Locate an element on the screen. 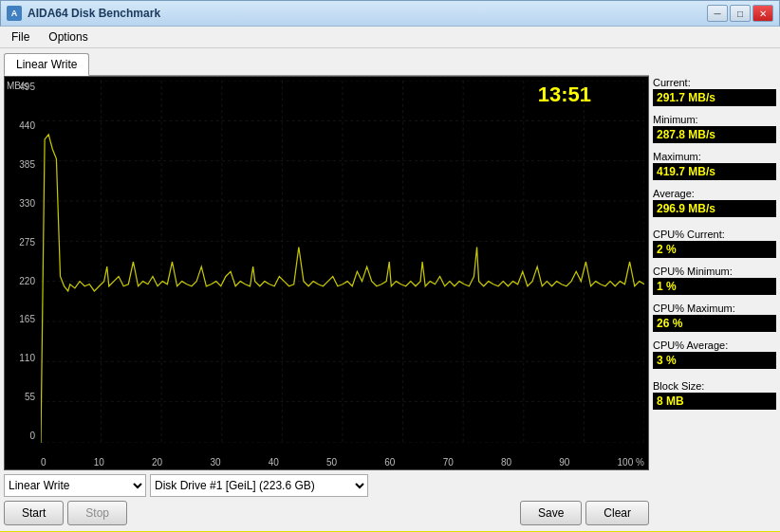 The image size is (780, 532). stop-button: Stop is located at coordinates (97, 513).